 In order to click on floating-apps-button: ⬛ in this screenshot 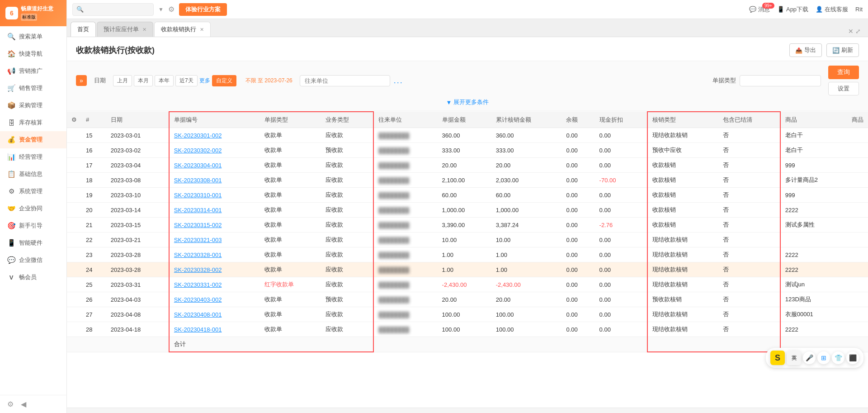, I will do `click(853, 358)`.